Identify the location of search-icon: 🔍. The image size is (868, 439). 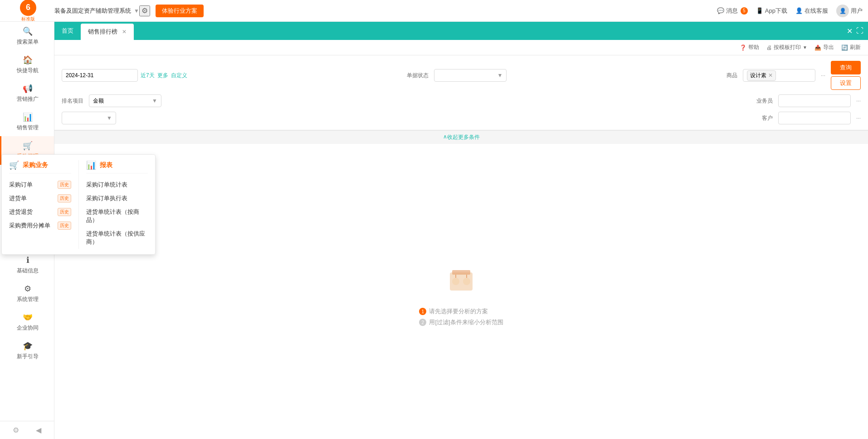
(28, 31).